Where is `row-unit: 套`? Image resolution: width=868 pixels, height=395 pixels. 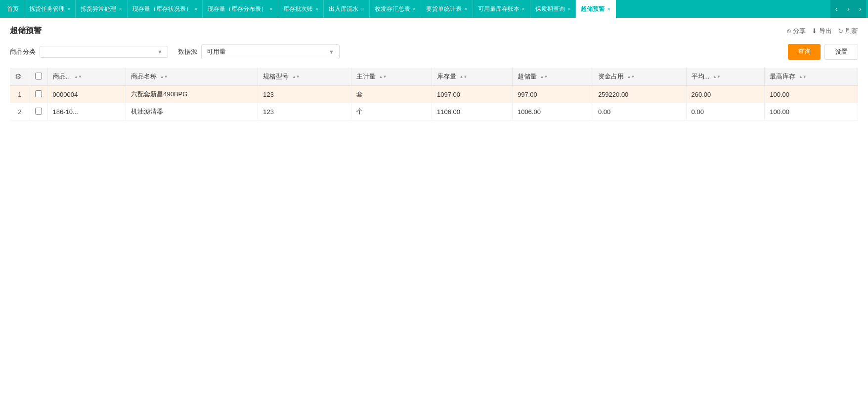
row-unit: 套 is located at coordinates (391, 95).